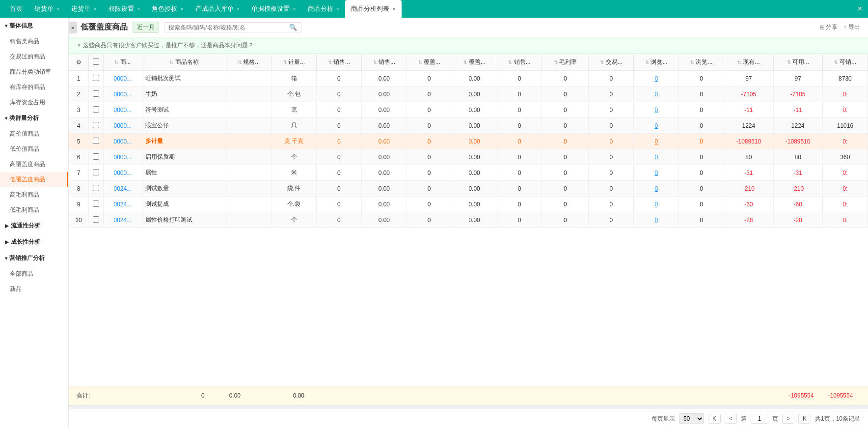 The height and width of the screenshot is (428, 868). Describe the element at coordinates (34, 118) in the screenshot. I see `sidebar-section-cluster: ▾ 类群量分析` at that location.